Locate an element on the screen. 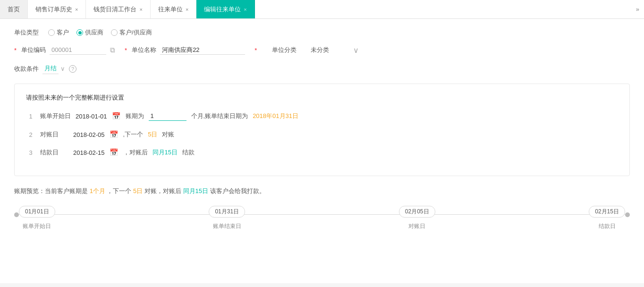 This screenshot has height=287, width=644. unit-type-label: 单位类型 is located at coordinates (26, 33).